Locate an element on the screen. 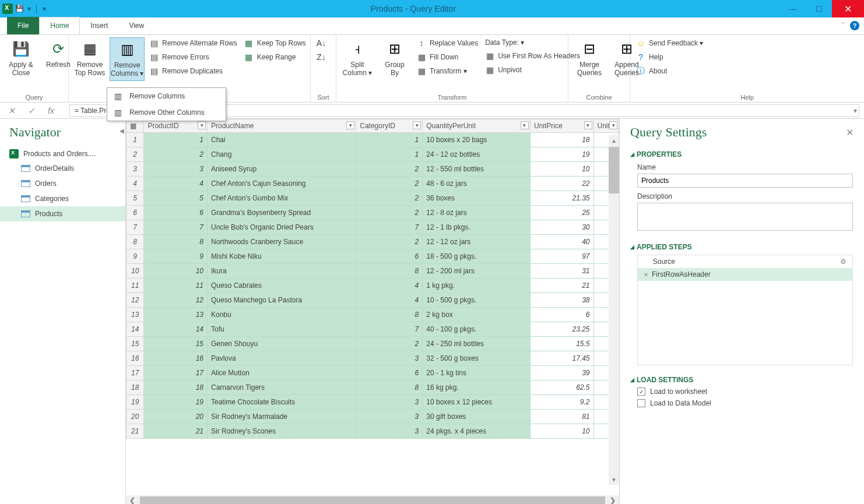 The height and width of the screenshot is (504, 864). table-row: 1818Carnarvon Tigers816 kg pkg.62.5 is located at coordinates (373, 388).